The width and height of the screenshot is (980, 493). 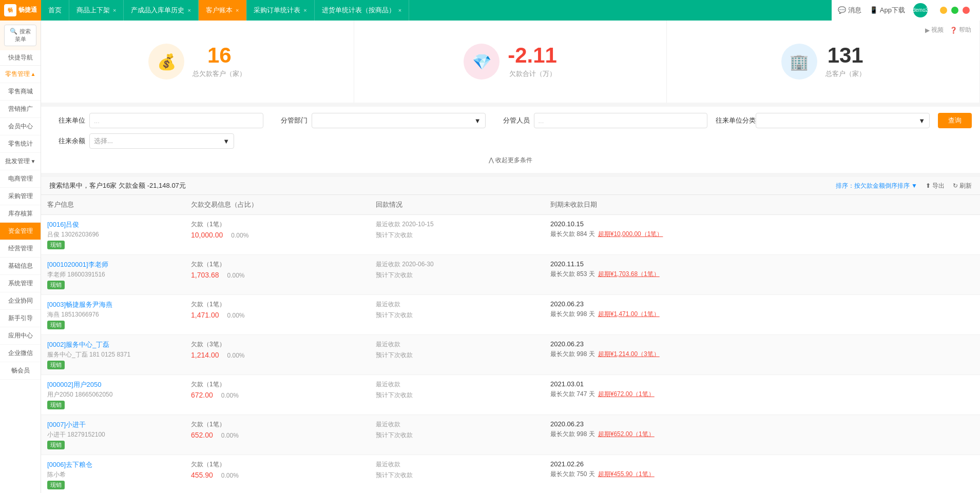 I want to click on sidebar-item-wholesale-mgmt: 批发管理 ▼, so click(x=21, y=162).